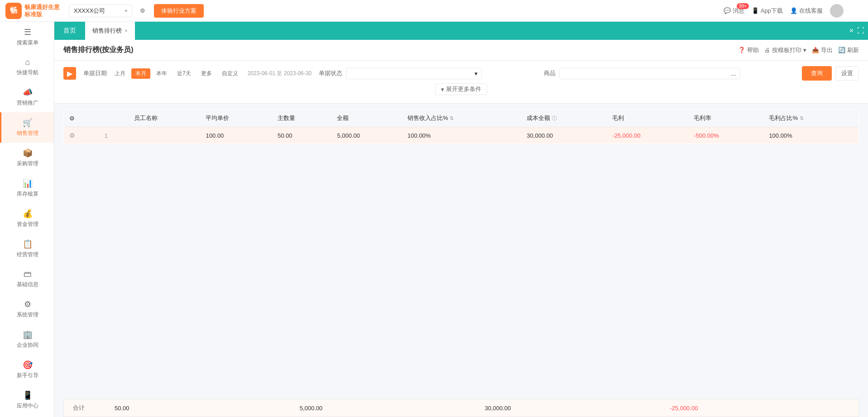 This screenshot has width=868, height=417. I want to click on tab-close-icon: ×, so click(126, 31).